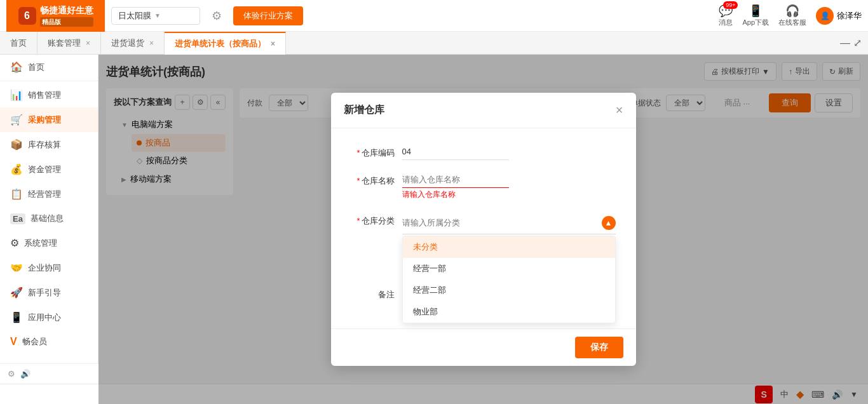 The height and width of the screenshot is (404, 868). What do you see at coordinates (49, 268) in the screenshot?
I see `sidebar-item-enterprise: 🤝 企业协同` at bounding box center [49, 268].